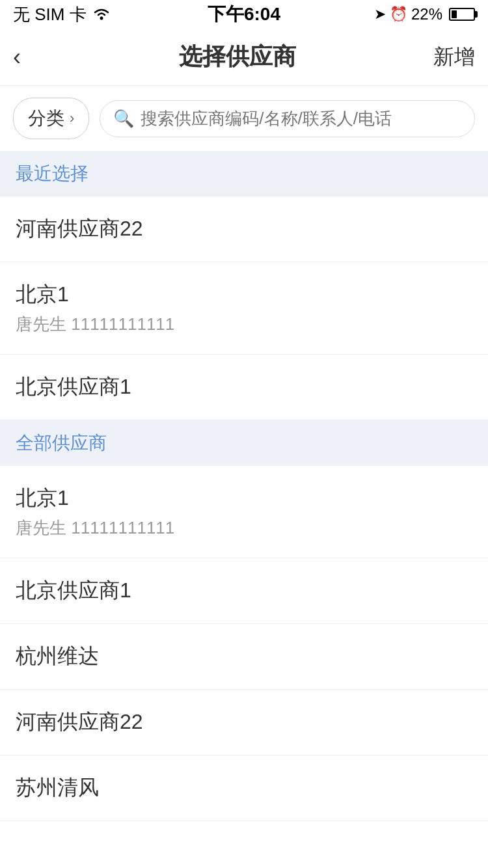  What do you see at coordinates (244, 14) in the screenshot?
I see `status-bar: 无 SIM 卡 下午6:04 ➤ ⏰ 22%` at bounding box center [244, 14].